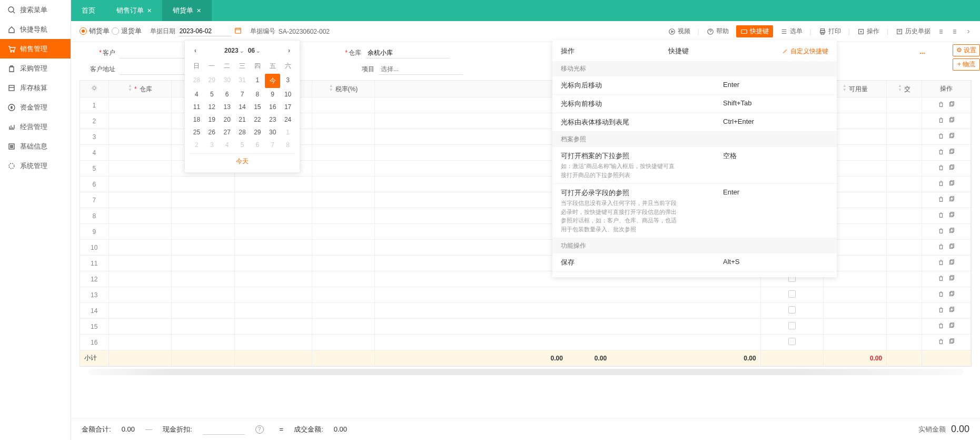 The image size is (980, 440). What do you see at coordinates (830, 32) in the screenshot?
I see `toolbar-print: 打印` at bounding box center [830, 32].